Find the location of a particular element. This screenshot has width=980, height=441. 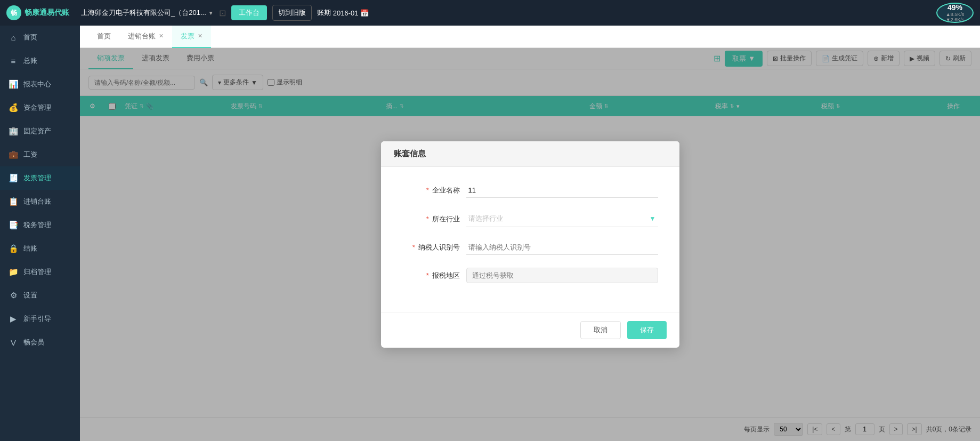

tab-invoice: 发票 ✕ is located at coordinates (192, 37).